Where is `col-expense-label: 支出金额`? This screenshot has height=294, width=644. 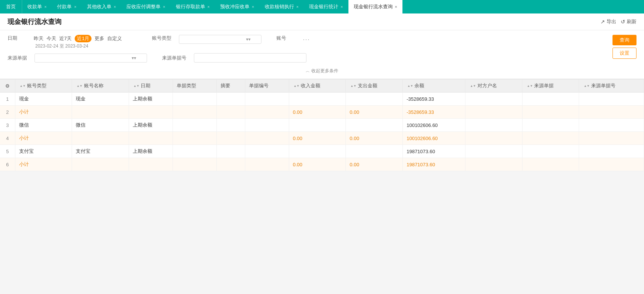
col-expense-label: 支出金额 is located at coordinates (368, 85).